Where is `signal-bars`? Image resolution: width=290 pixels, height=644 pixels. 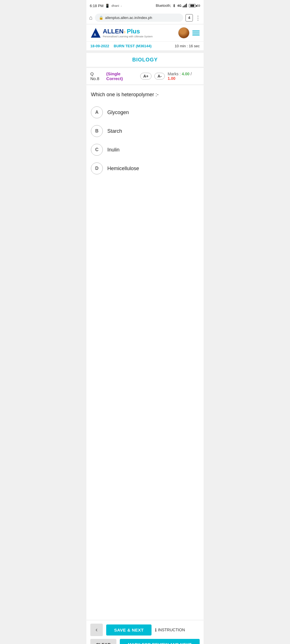 signal-bars is located at coordinates (185, 6).